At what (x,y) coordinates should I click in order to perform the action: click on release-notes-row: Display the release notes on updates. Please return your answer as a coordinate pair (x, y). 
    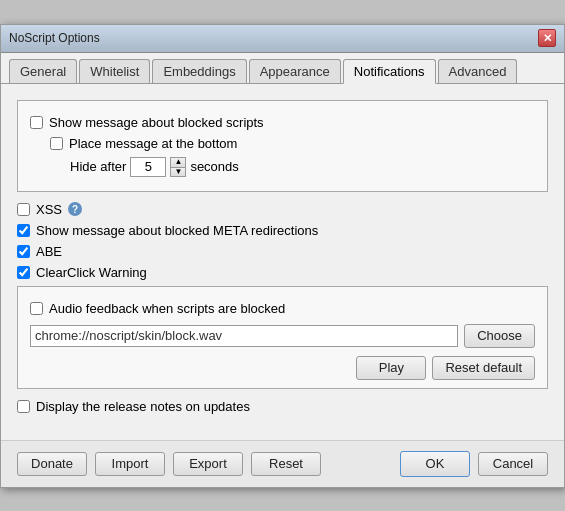
    Looking at the image, I should click on (282, 406).